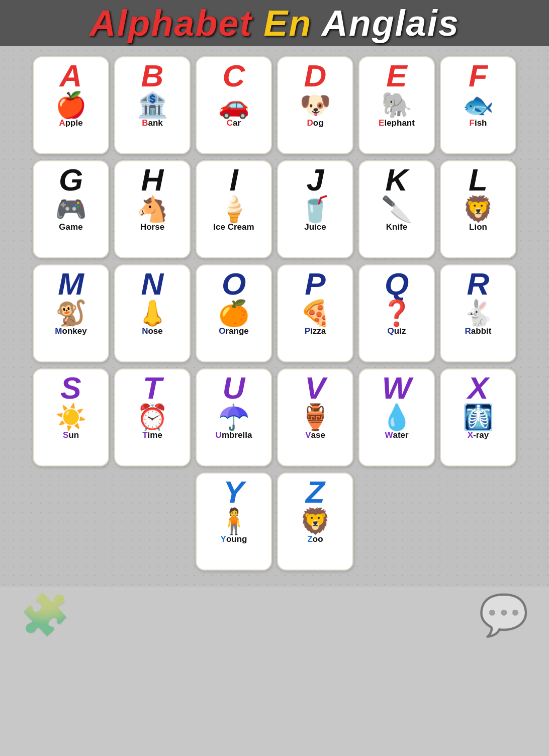 The height and width of the screenshot is (756, 549). I want to click on title-en: En, so click(288, 23).